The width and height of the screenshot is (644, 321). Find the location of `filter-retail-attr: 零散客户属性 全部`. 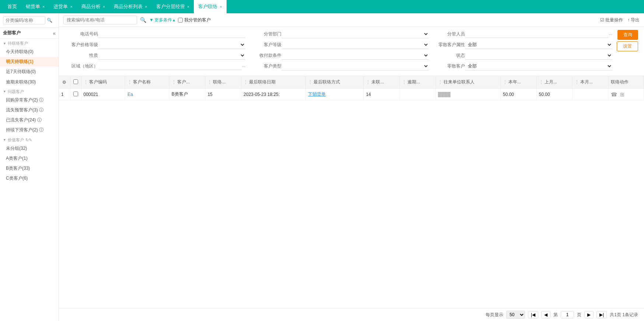

filter-retail-attr: 零散客户属性 全部 is located at coordinates (522, 45).